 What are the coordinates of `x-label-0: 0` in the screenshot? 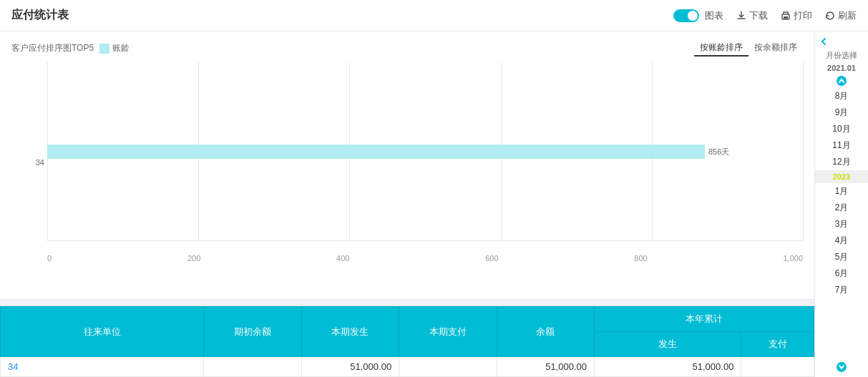 It's located at (49, 258).